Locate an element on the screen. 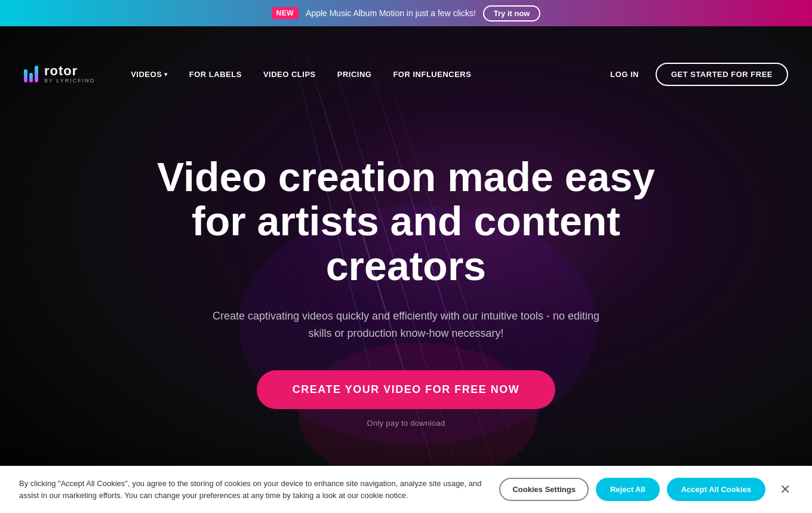 The width and height of the screenshot is (812, 513). nav-pricing: PRICING is located at coordinates (355, 74).